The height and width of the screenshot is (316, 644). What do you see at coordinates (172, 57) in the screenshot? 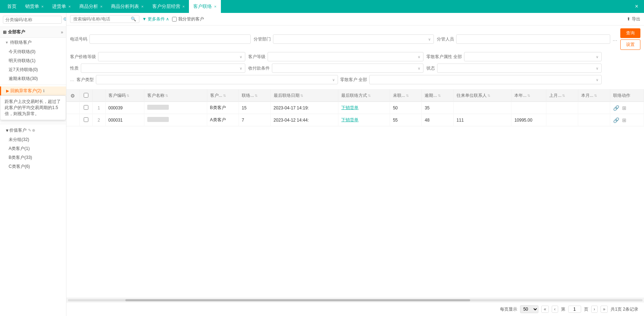
I see `price-grade-select: ∨` at bounding box center [172, 57].